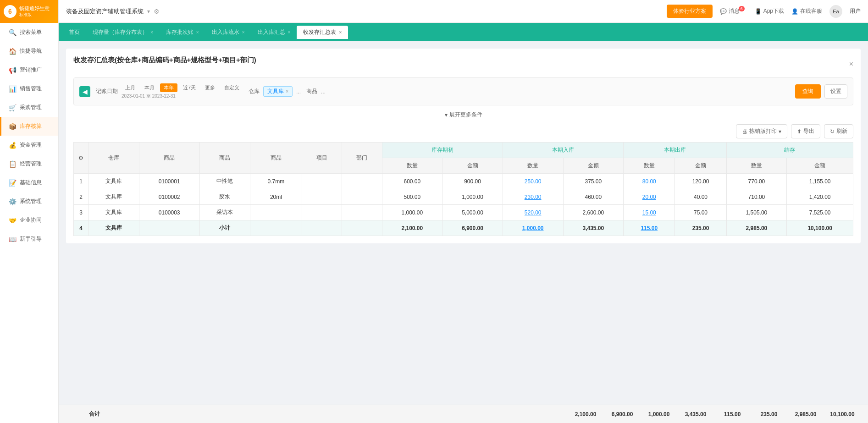 The image size is (868, 423). I want to click on table-row: 3 文具库 0100003 采访本 1,000.00 5,000.00 520.…, so click(464, 213).